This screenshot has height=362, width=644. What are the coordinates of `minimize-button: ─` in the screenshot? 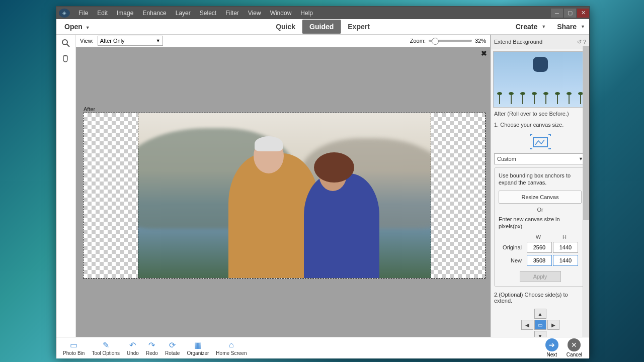 It's located at (557, 13).